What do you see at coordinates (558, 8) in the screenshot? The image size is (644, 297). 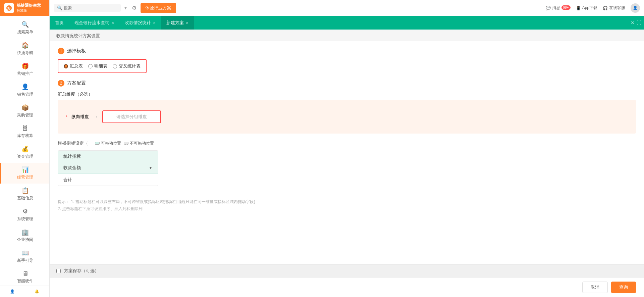 I see `notification-item: 💬 消息 99+` at bounding box center [558, 8].